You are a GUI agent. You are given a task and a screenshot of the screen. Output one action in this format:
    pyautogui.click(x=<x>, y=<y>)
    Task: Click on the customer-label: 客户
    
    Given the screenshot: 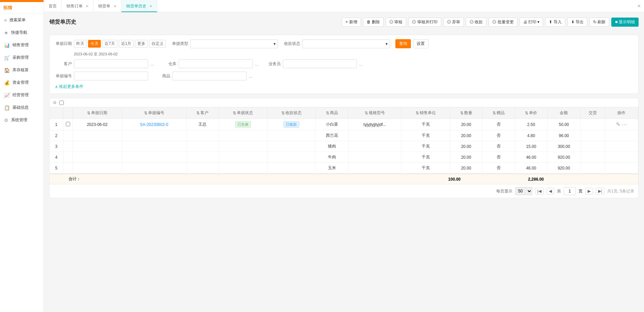 What is the action you would take?
    pyautogui.click(x=63, y=64)
    